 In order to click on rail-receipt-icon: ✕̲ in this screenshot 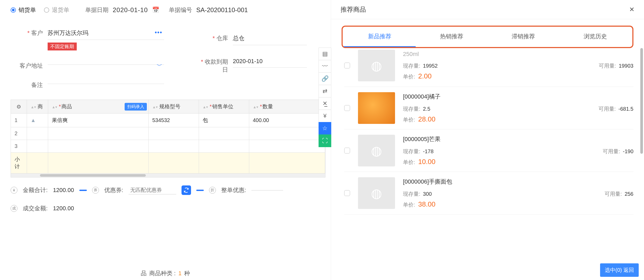, I will do `click(325, 104)`.